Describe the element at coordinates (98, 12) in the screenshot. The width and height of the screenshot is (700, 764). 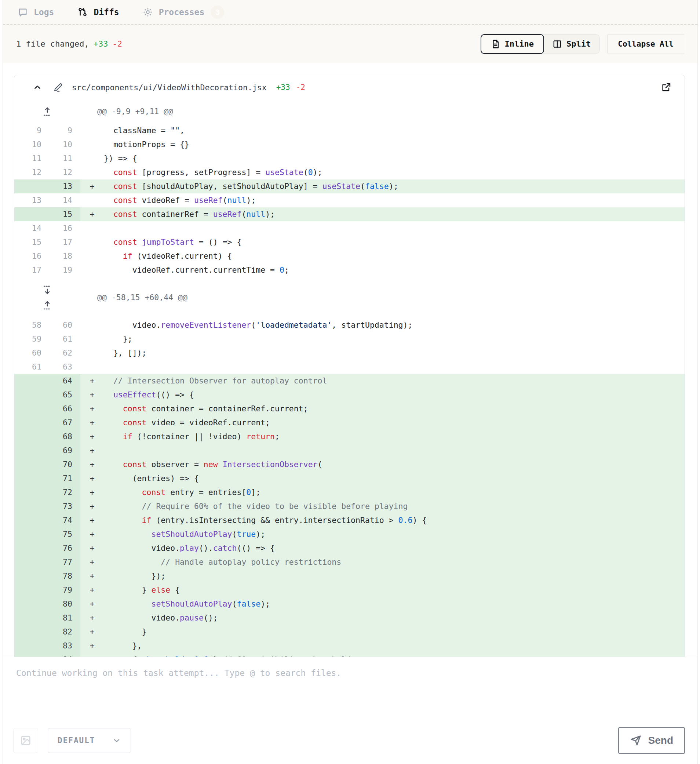
I see `tab-diffs: Diffs` at that location.